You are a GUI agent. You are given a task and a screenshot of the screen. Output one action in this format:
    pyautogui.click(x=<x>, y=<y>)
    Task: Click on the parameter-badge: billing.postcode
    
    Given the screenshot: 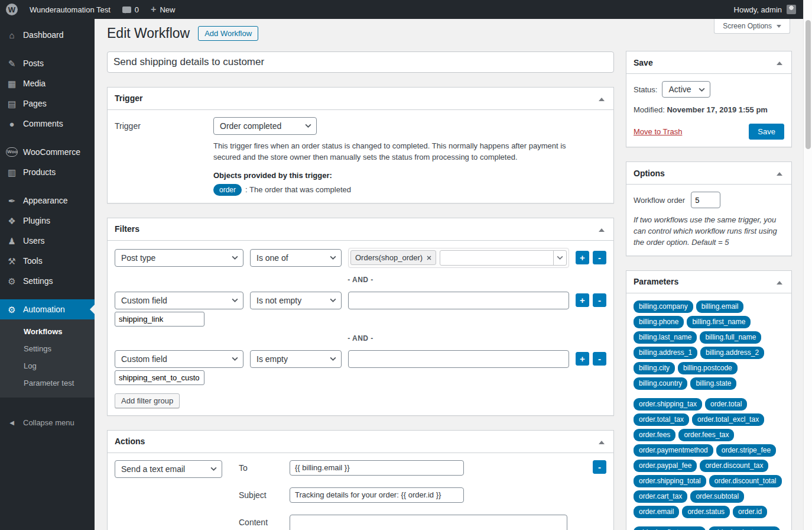 What is the action you would take?
    pyautogui.click(x=708, y=368)
    